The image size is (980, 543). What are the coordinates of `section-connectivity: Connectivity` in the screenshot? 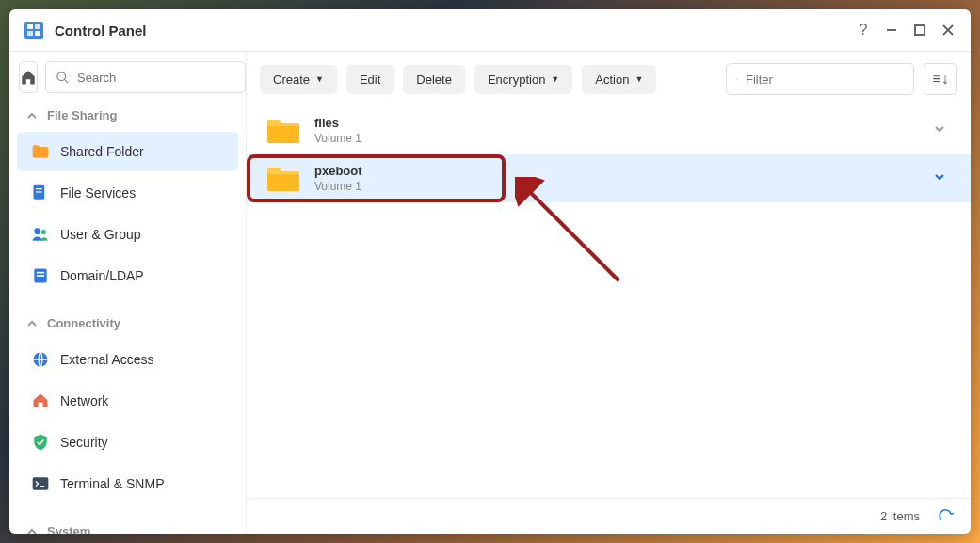 It's located at (128, 324).